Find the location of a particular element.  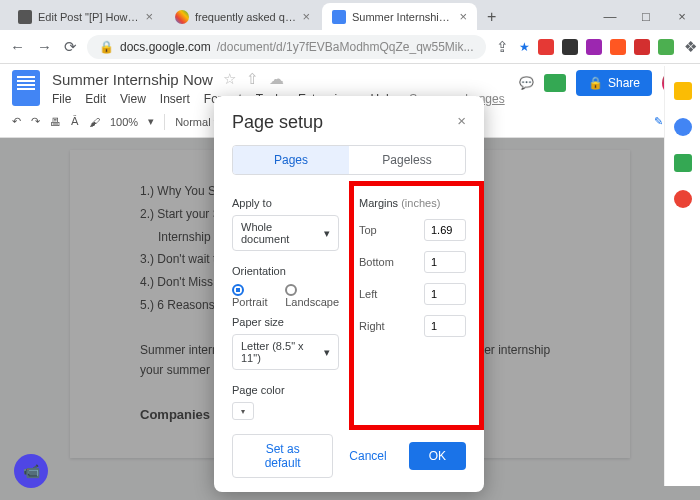

margin-left-input is located at coordinates (445, 294).